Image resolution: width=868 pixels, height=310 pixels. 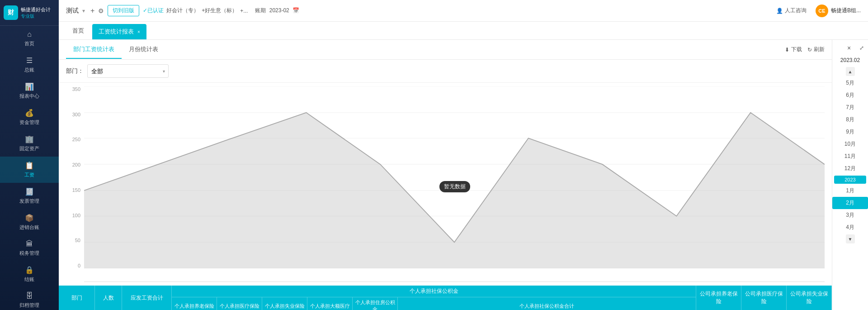 I want to click on refresh-button: ↻ 刷新, so click(x=816, y=50).